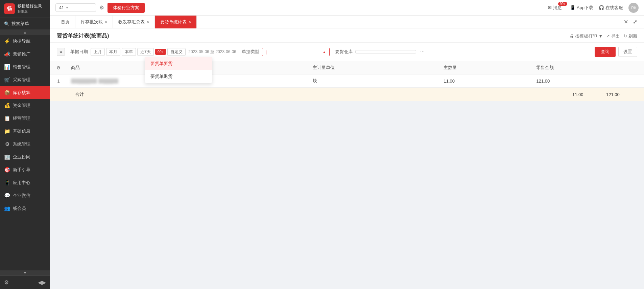  I want to click on page-header: 要货单统计表(按商品) 🖨 按模板打印 ▼ ↗ 导出 ↻ 刷新, so click(347, 36).